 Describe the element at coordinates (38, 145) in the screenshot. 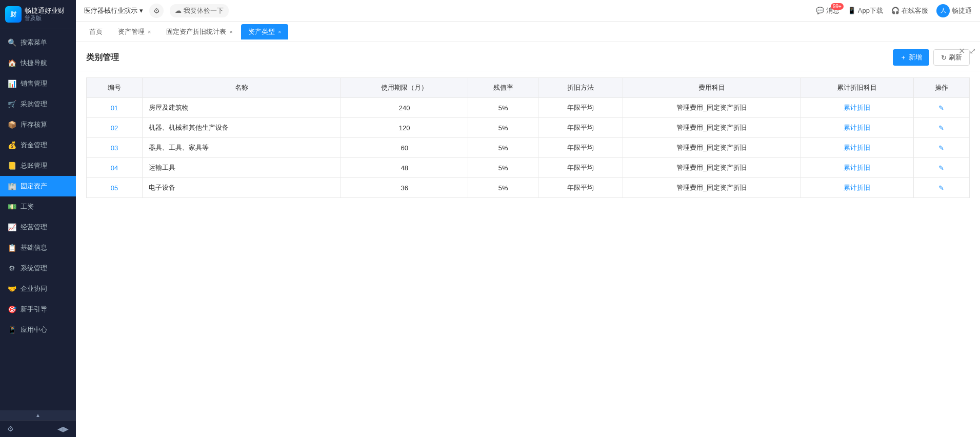

I see `sidebar-item-capital: 💰 资金管理` at that location.